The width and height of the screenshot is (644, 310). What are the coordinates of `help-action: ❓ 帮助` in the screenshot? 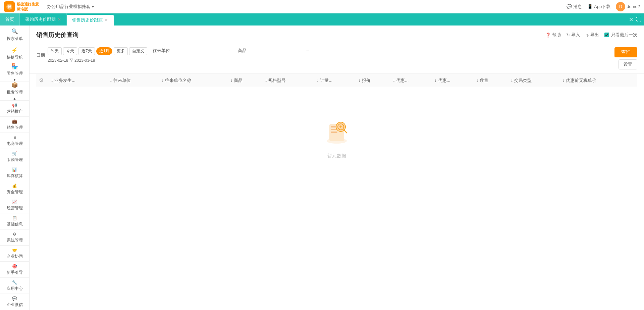 It's located at (553, 35).